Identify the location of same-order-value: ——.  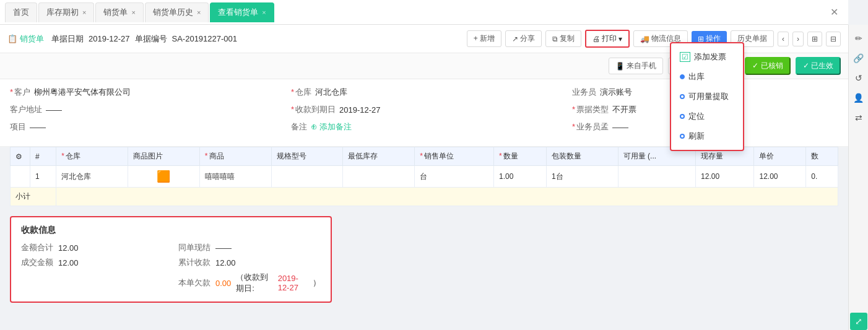
(224, 248).